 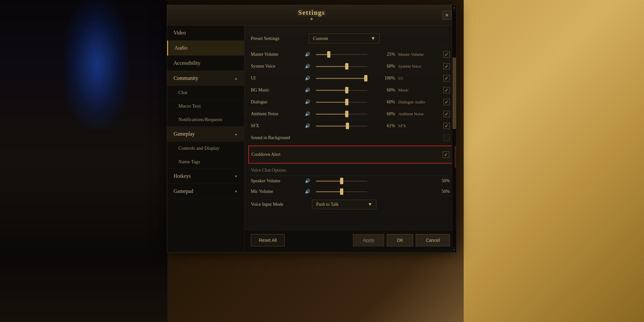 I want to click on sidebar-community-label: Community, so click(x=186, y=78).